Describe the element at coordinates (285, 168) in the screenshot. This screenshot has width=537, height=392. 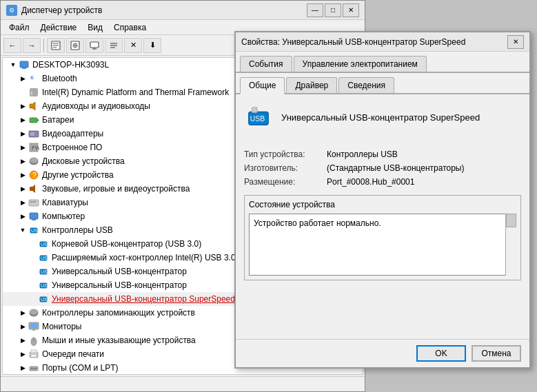
I see `prop-mfr-label: Изготовитель:` at that location.